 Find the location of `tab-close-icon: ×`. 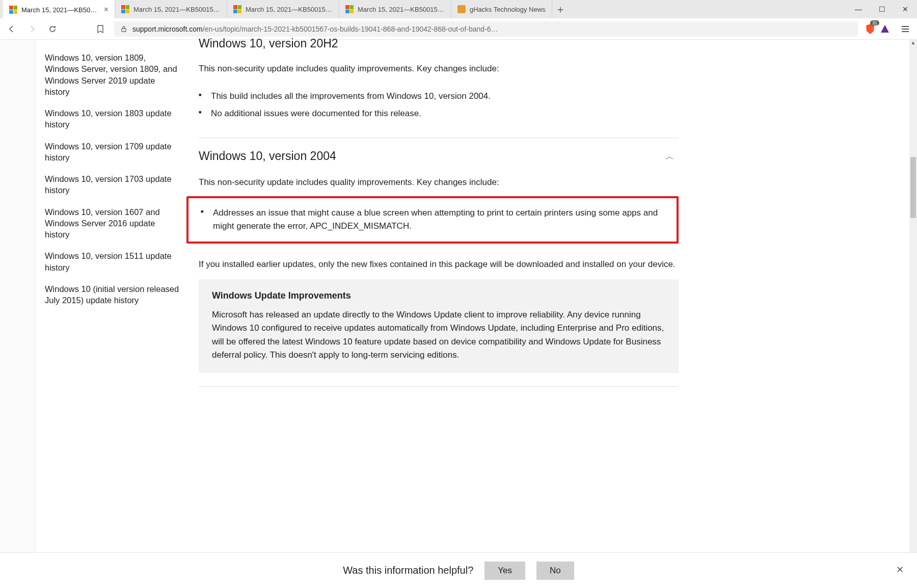

tab-close-icon: × is located at coordinates (106, 10).